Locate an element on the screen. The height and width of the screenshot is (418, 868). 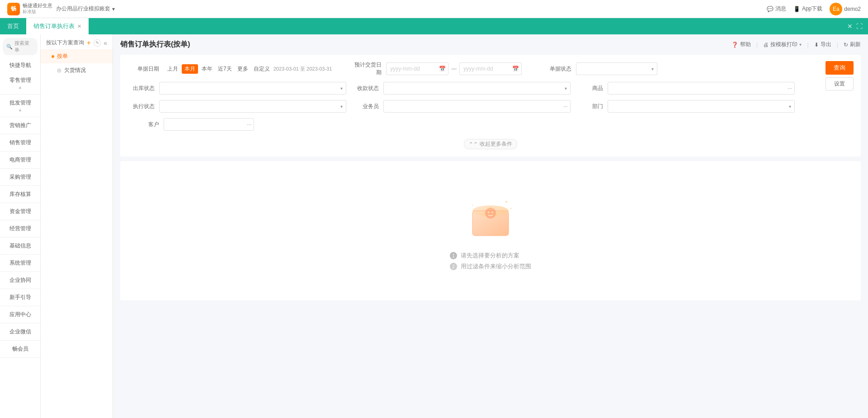
user-area: Ea demo2 is located at coordinates (845, 9).